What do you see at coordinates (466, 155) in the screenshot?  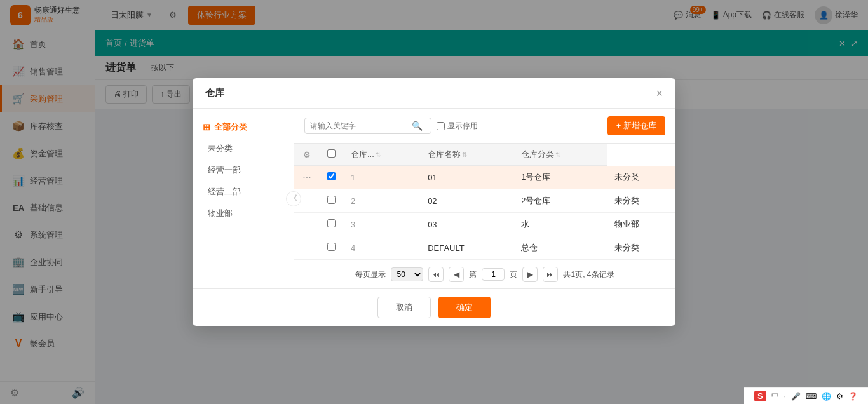 I see `col-warehouse-name: 仓库名称⇅` at bounding box center [466, 155].